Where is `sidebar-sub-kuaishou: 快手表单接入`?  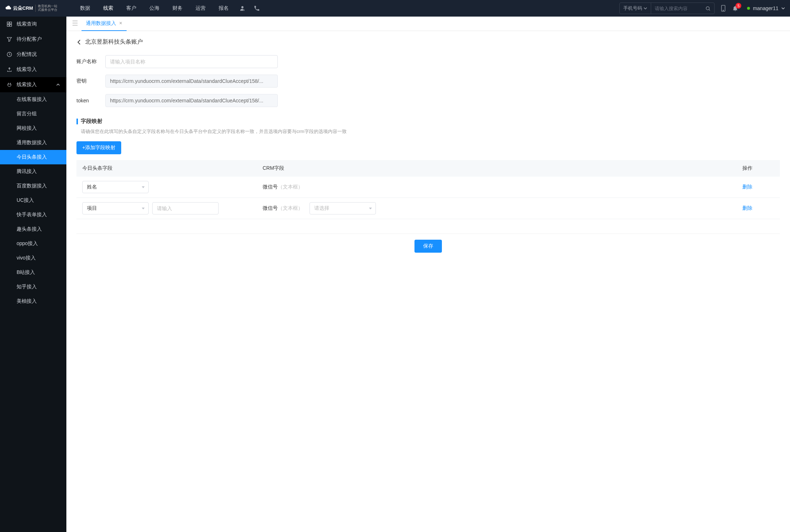 sidebar-sub-kuaishou: 快手表单接入 is located at coordinates (33, 215).